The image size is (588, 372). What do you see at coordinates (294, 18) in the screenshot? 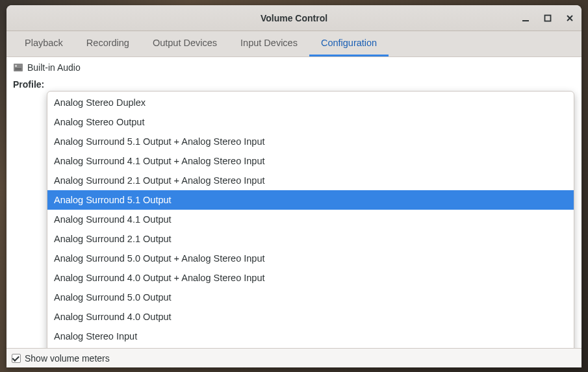
I see `titlebar: Volume Control` at bounding box center [294, 18].